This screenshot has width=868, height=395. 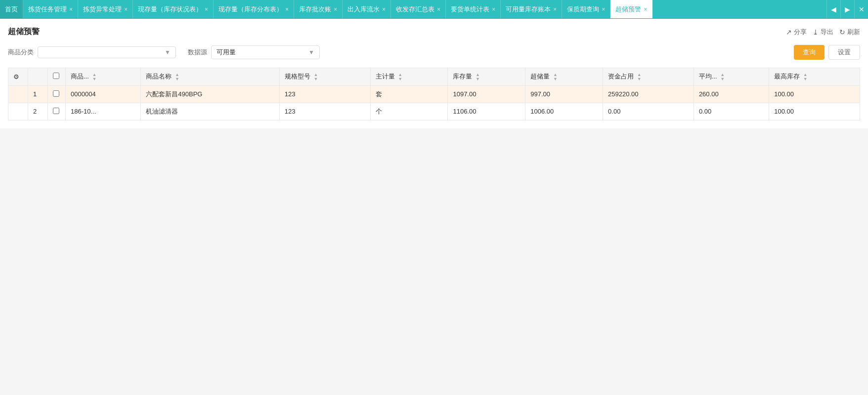 I want to click on nav-item-task-mgmt: 拣货任务管理×, so click(x=50, y=9).